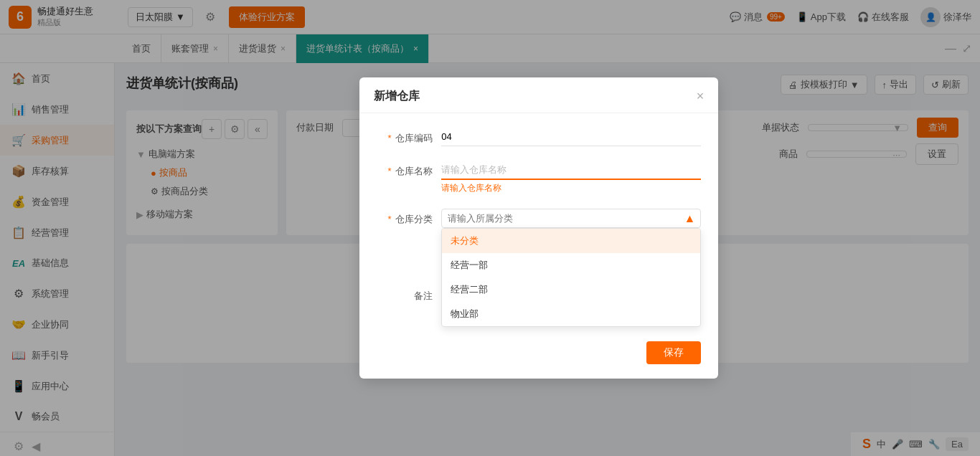 The height and width of the screenshot is (456, 980). Describe the element at coordinates (571, 277) in the screenshot. I see `category-dropdown: 未分类 经营一部 经营二部 物业部` at that location.